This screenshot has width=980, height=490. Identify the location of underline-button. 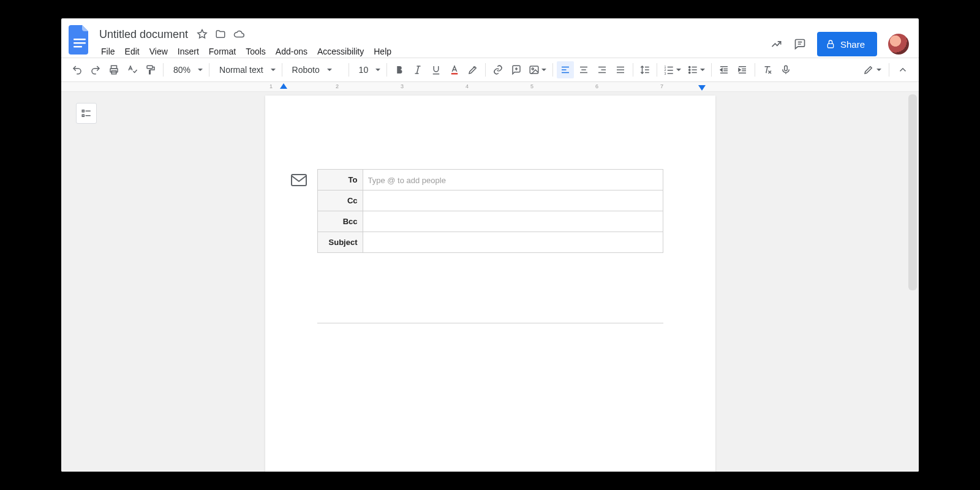
(436, 70).